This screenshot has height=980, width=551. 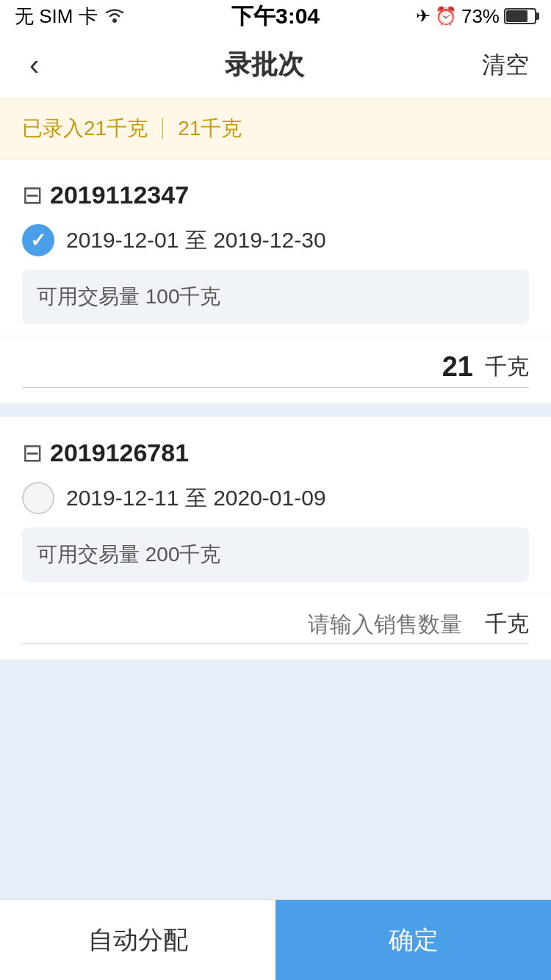 I want to click on status-time: 下午3:04, so click(x=276, y=16).